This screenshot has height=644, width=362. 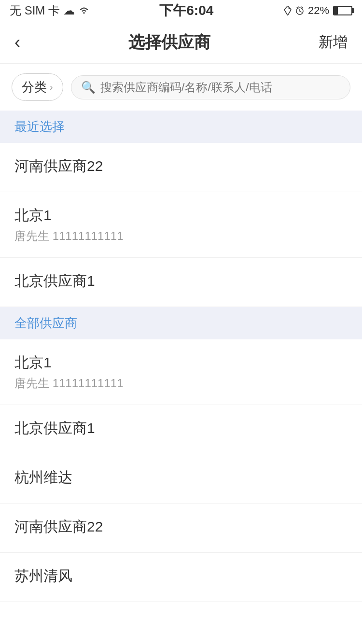 What do you see at coordinates (181, 126) in the screenshot?
I see `recent-section-header: 最近选择` at bounding box center [181, 126].